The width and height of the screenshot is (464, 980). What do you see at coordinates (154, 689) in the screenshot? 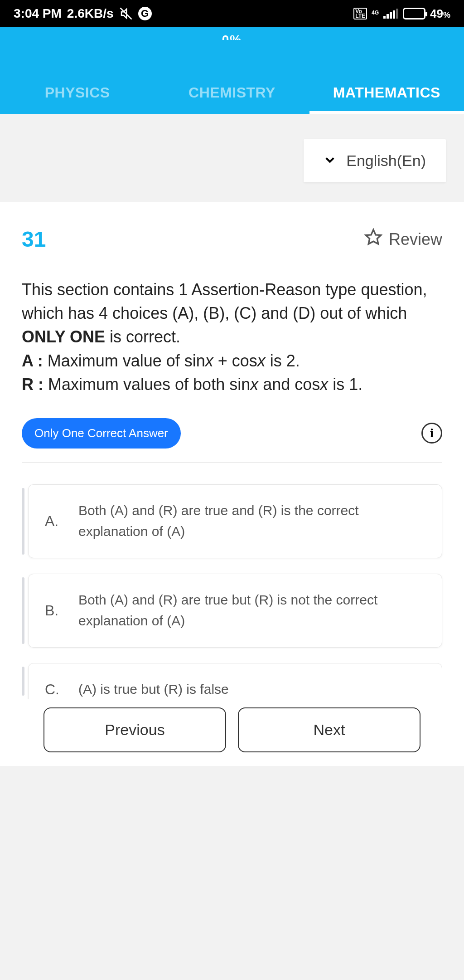
I see `option-text: (A) is true but (R) is false` at bounding box center [154, 689].